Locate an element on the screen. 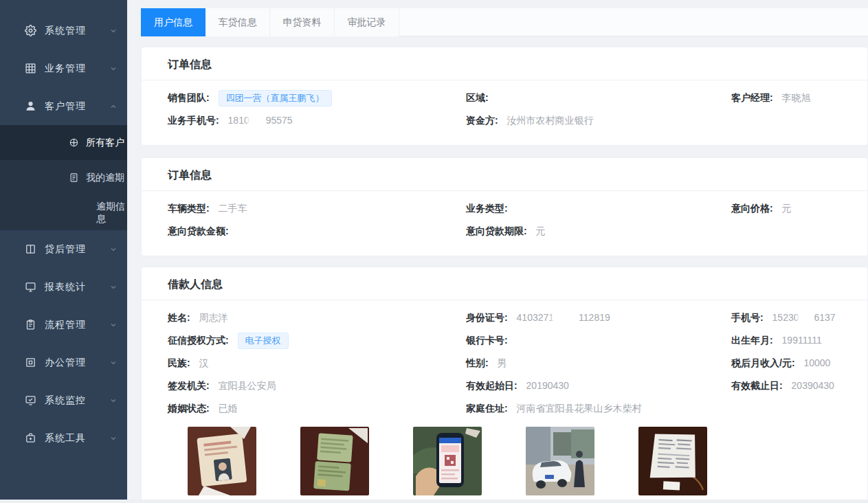 This screenshot has width=868, height=503. field-id-number: 身份证号: 4103271112819 is located at coordinates (599, 317).